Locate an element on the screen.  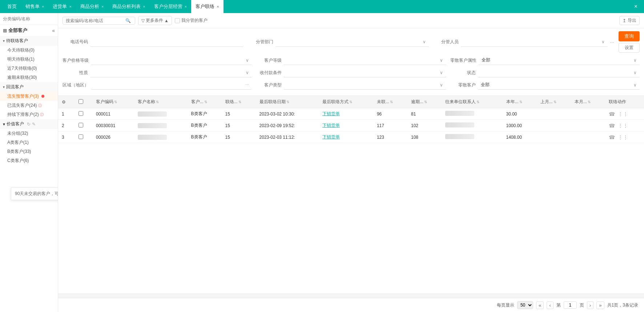
col-unit-contacts: 往来单位联系人⇅ is located at coordinates (472, 102).